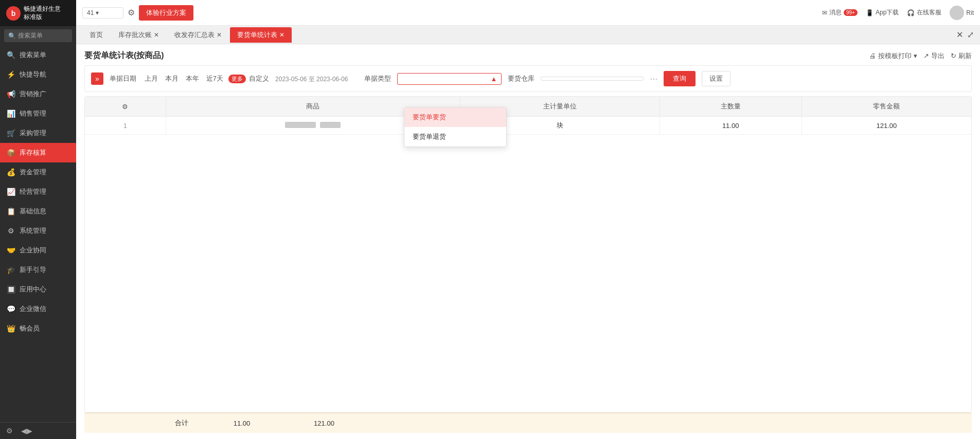 This screenshot has height=439, width=980. I want to click on refresh-button: ↻ 刷新, so click(961, 56).